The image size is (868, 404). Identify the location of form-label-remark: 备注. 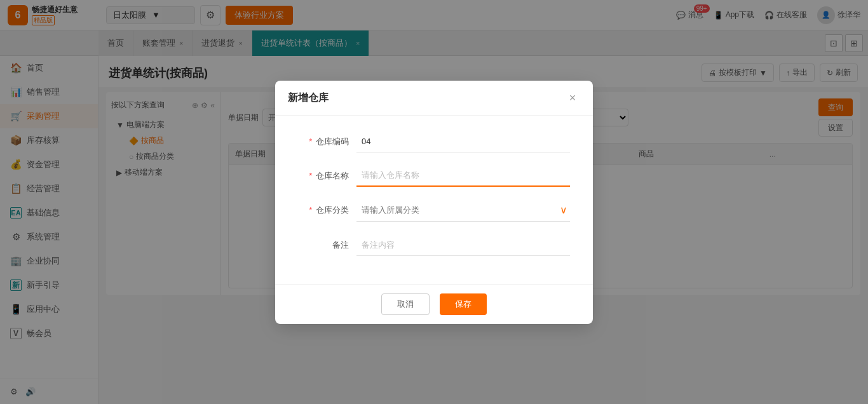
(323, 245).